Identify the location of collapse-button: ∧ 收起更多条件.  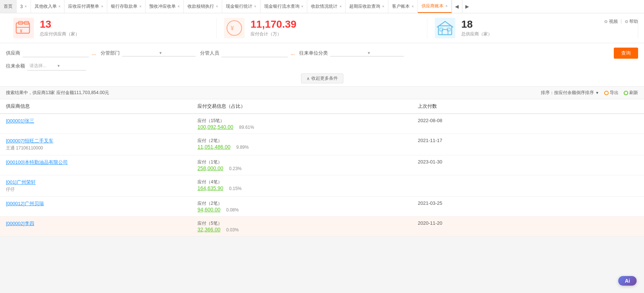
(322, 78).